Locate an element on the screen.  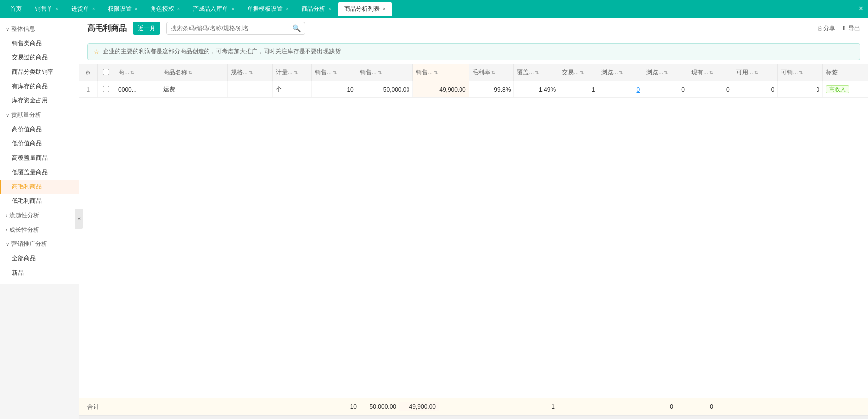
sidebar-collapse-button: « is located at coordinates (79, 219).